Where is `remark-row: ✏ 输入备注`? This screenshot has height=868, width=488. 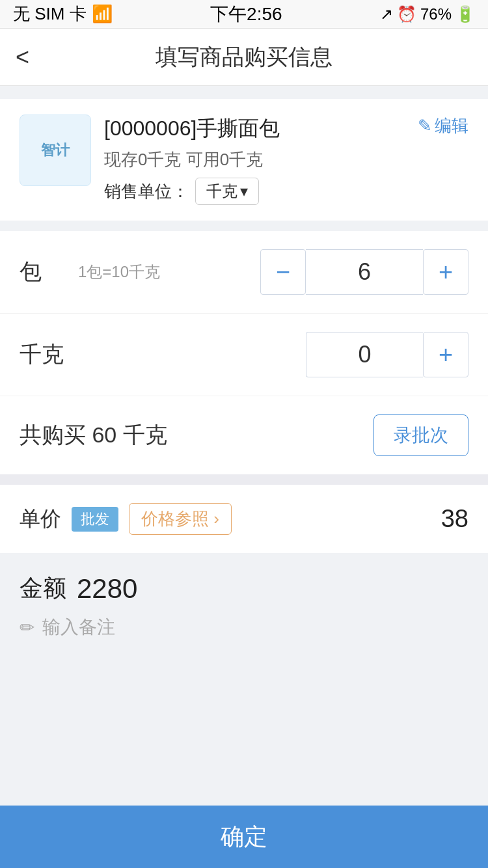
remark-row: ✏ 输入备注 is located at coordinates (244, 627).